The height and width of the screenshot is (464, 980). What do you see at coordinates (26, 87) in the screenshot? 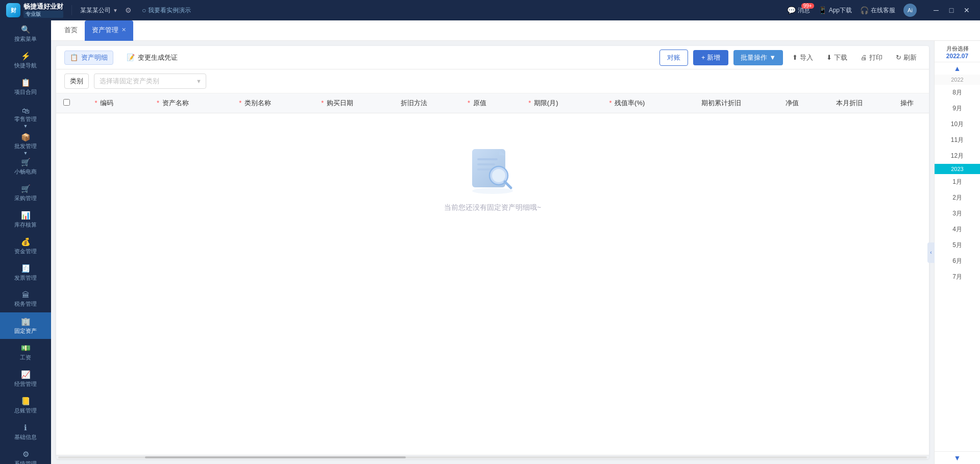
I see `sidebar-item-project: 📋 项目合同` at bounding box center [26, 87].